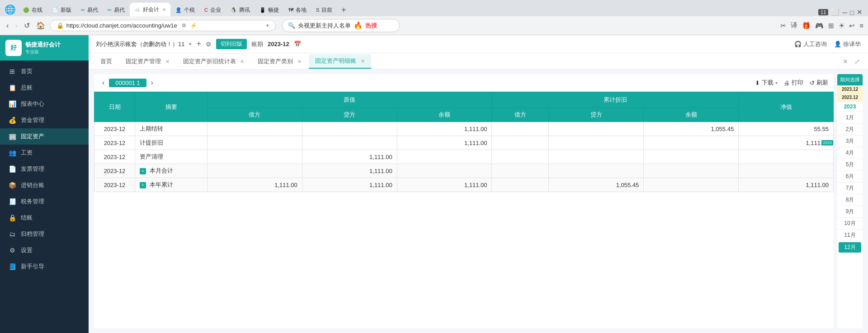 The height and width of the screenshot is (333, 868). Describe the element at coordinates (27, 25) in the screenshot. I see `reload-button: ↺` at that location.